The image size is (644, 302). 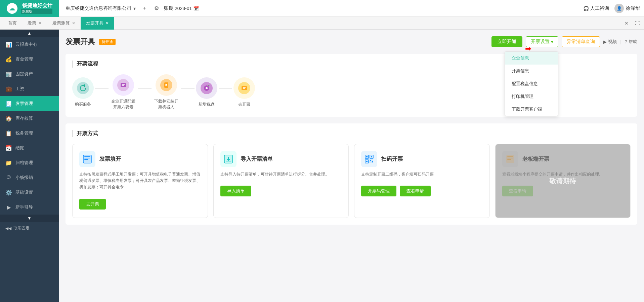 I want to click on question-icon: ?, so click(x=626, y=42).